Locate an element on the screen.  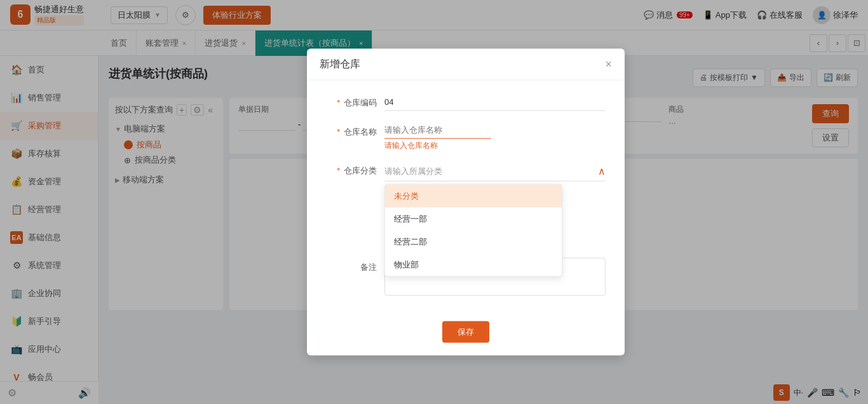
modal-footer: 保存 is located at coordinates (466, 331).